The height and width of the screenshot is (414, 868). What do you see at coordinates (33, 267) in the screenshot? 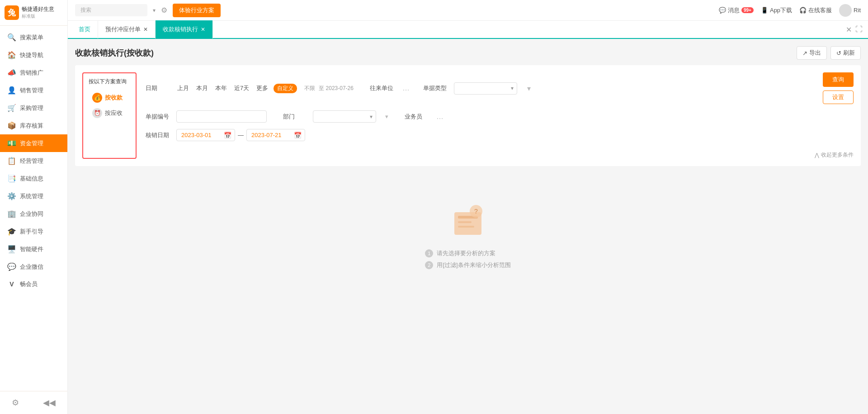
I see `sidebar-item-wechat: 💬 企业微信` at bounding box center [33, 267].